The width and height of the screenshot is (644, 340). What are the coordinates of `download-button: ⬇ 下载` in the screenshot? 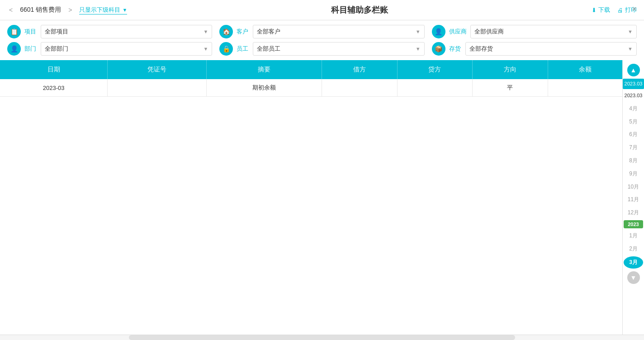 It's located at (601, 10).